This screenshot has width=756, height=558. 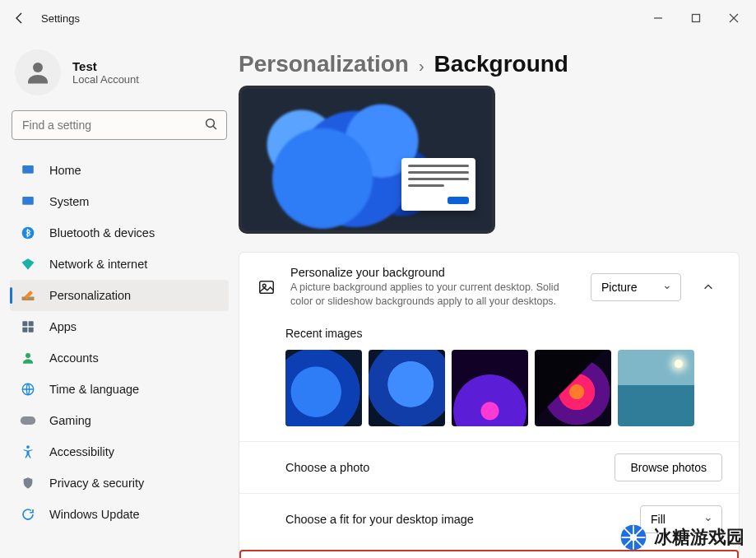 I want to click on shield-icon, so click(x=28, y=483).